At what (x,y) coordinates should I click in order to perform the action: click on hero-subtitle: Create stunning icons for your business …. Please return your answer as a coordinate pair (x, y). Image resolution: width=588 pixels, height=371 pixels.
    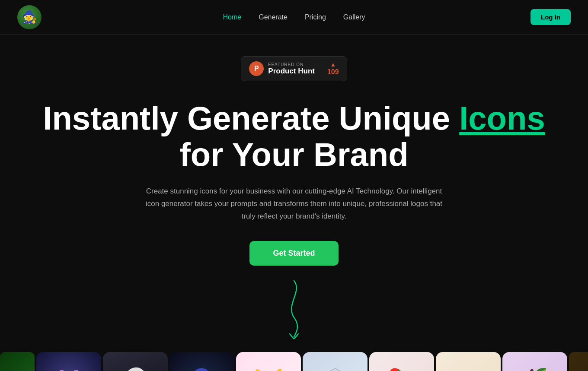
    Looking at the image, I should click on (294, 204).